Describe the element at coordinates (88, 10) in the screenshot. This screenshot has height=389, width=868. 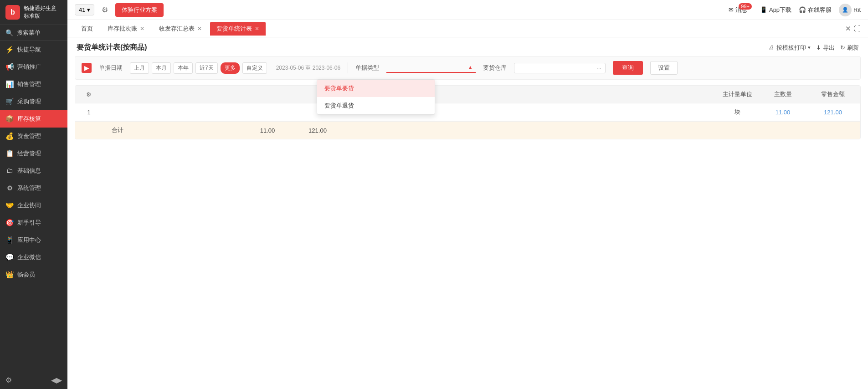
I see `dropdown-arrow-icon: ▾` at that location.